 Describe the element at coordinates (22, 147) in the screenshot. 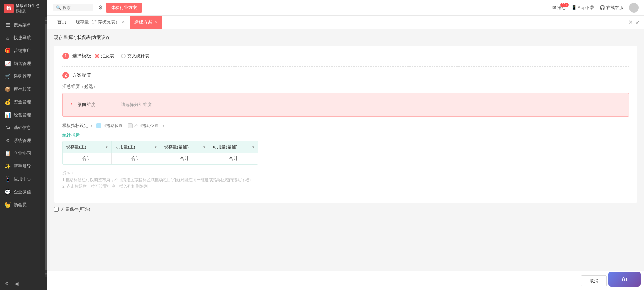

I see `sidebar-nav: ☰ 搜索菜单 ⌂ 快捷导航 🎁 营销推广 📈 销售管理 🛒 采购管理 📦 库` at that location.